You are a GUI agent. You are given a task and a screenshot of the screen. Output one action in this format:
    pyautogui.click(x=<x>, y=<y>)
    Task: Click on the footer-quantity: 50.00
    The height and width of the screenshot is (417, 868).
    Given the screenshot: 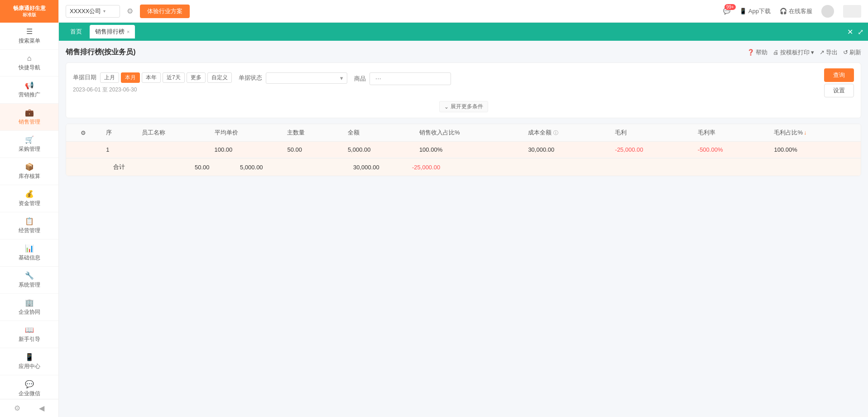 What is the action you would take?
    pyautogui.click(x=212, y=168)
    